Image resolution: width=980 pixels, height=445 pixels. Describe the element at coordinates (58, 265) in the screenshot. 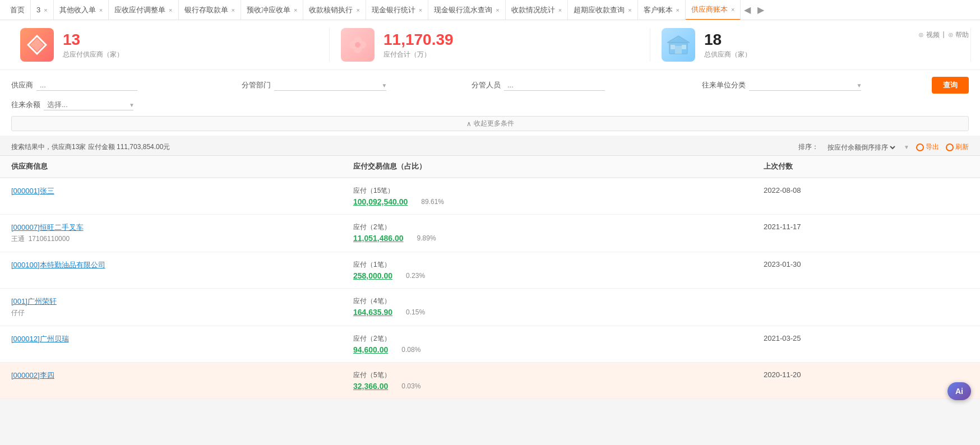

I see `supplier-link-3: [000100]本特勤油品有限公司` at that location.